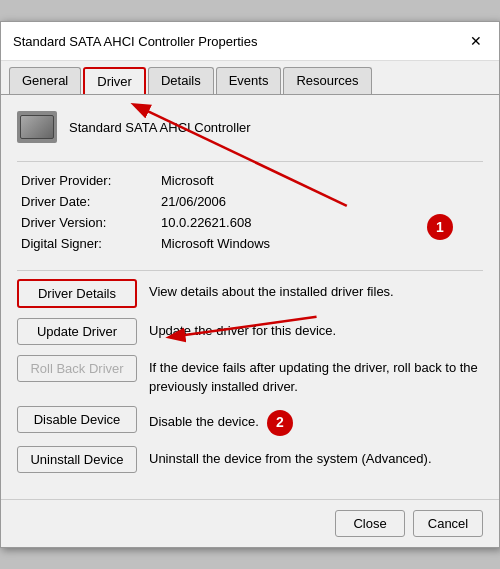 The image size is (500, 569). Describe the element at coordinates (280, 423) in the screenshot. I see `badge-2: 2` at that location.